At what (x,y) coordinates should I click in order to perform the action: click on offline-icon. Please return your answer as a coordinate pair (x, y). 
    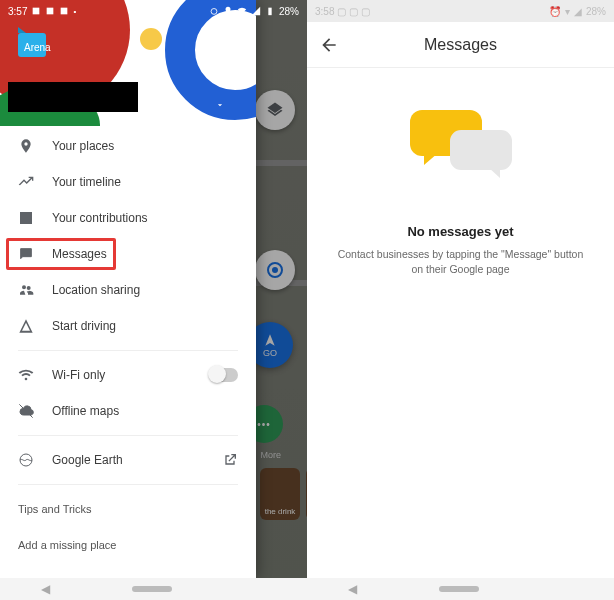
    Looking at the image, I should click on (26, 411).